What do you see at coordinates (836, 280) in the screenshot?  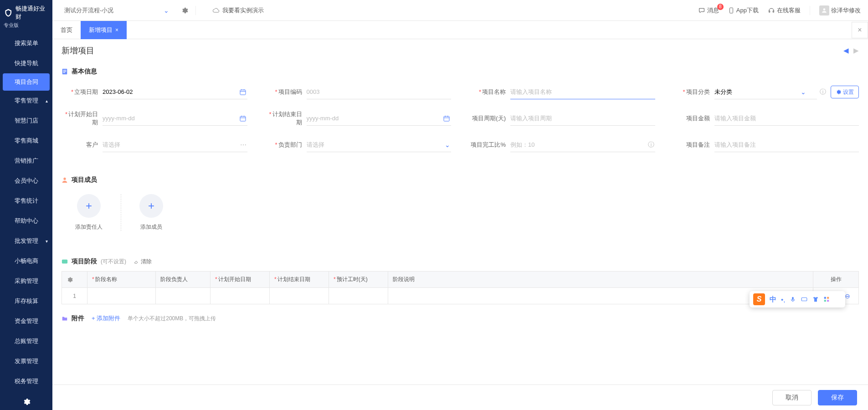 I see `th-stage-op: 操作` at bounding box center [836, 280].